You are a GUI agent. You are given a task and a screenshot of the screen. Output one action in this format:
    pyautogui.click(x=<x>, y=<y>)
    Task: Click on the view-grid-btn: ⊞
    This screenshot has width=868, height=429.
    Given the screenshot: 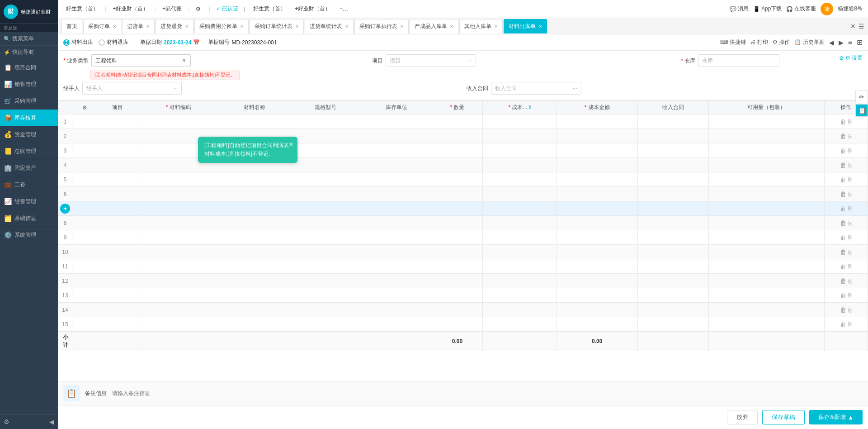 What is the action you would take?
    pyautogui.click(x=860, y=43)
    